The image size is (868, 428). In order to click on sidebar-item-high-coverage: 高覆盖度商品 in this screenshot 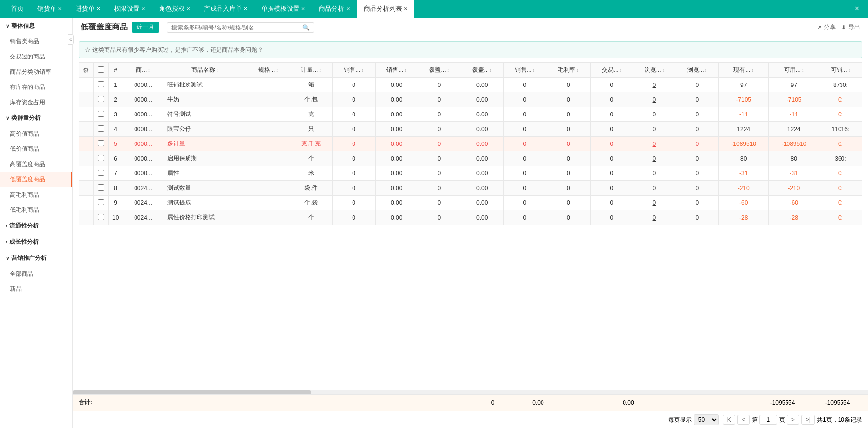, I will do `click(36, 164)`.